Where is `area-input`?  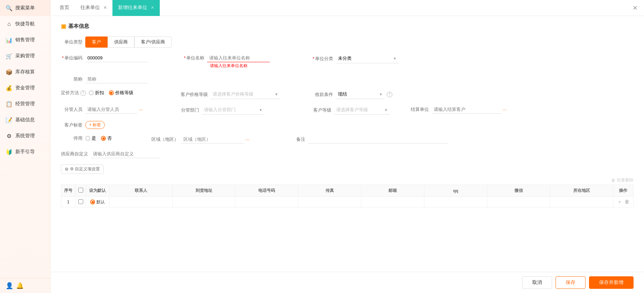
area-input is located at coordinates (582, 202).